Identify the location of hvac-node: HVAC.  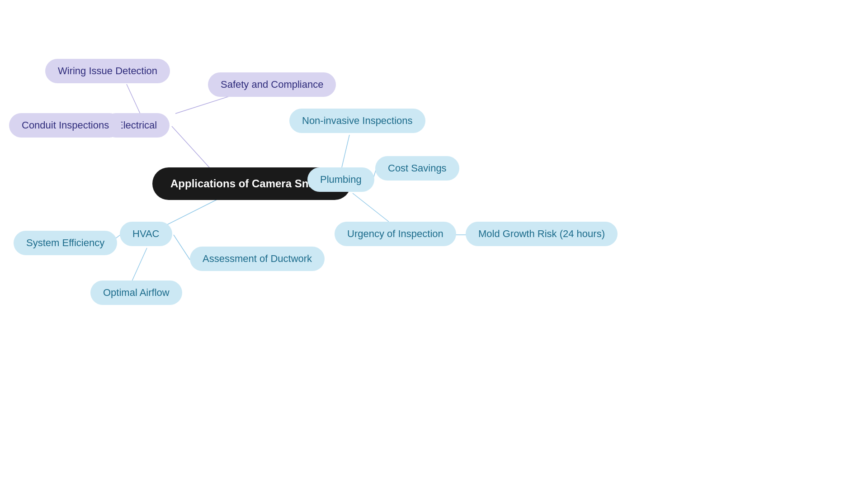
(146, 234).